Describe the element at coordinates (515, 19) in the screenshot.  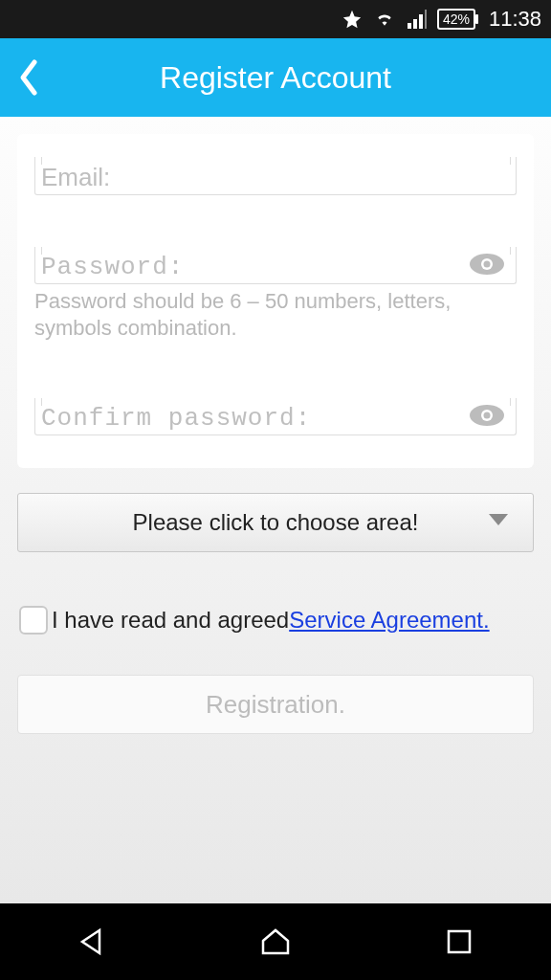
I see `clock-text: 11:38` at that location.